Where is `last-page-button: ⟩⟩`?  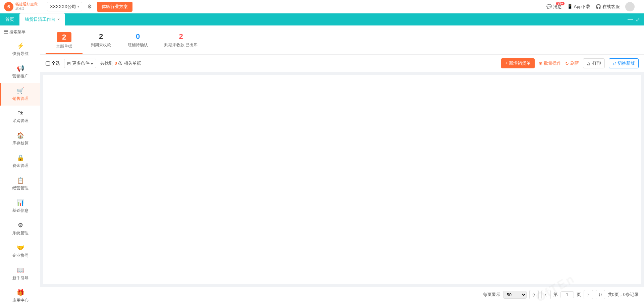
last-page-button: ⟩⟩ is located at coordinates (600, 295).